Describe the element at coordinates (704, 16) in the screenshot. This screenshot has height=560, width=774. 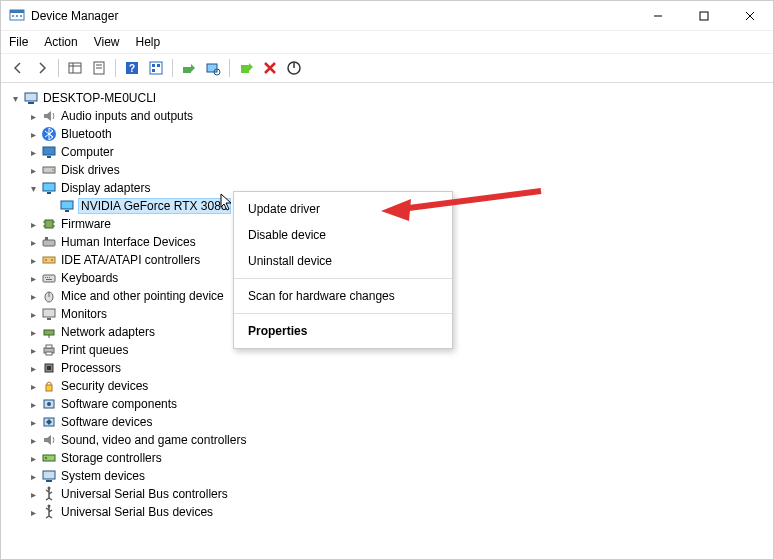
I see `maximize-button` at that location.